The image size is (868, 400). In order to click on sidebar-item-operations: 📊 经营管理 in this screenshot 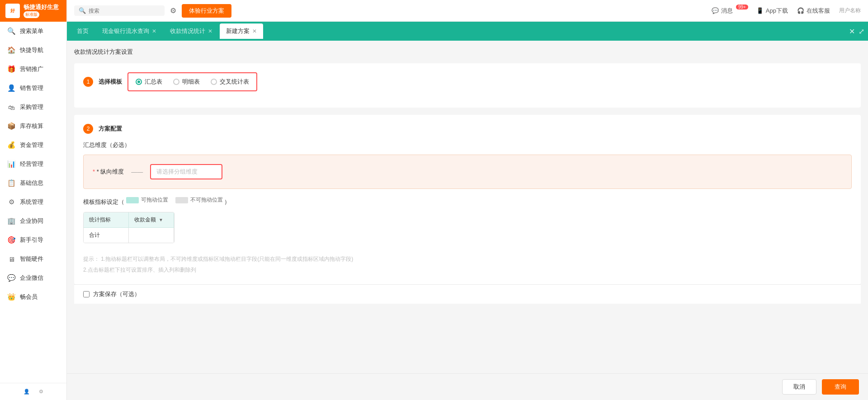, I will do `click(33, 164)`.